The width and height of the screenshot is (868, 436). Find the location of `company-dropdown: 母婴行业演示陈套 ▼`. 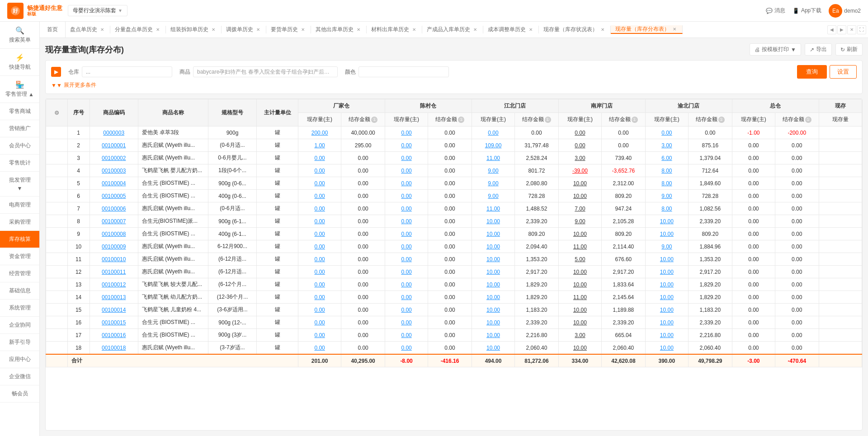

company-dropdown: 母婴行业演示陈套 ▼ is located at coordinates (98, 11).